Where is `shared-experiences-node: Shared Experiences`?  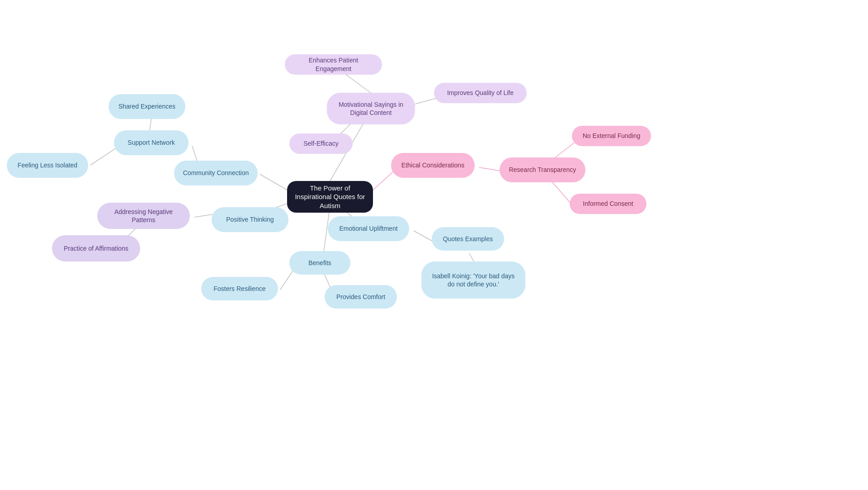 shared-experiences-node: Shared Experiences is located at coordinates (147, 107).